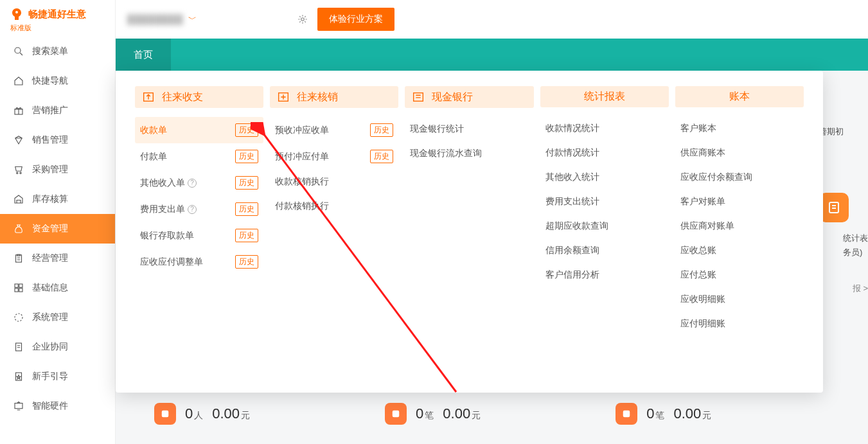  I want to click on mega-item: 付款核销执行, so click(334, 206).